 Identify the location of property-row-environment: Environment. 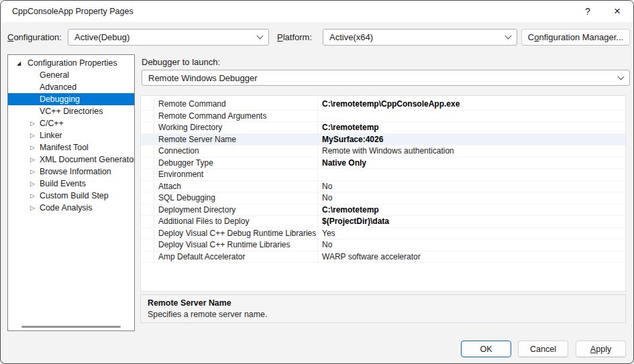
(383, 175).